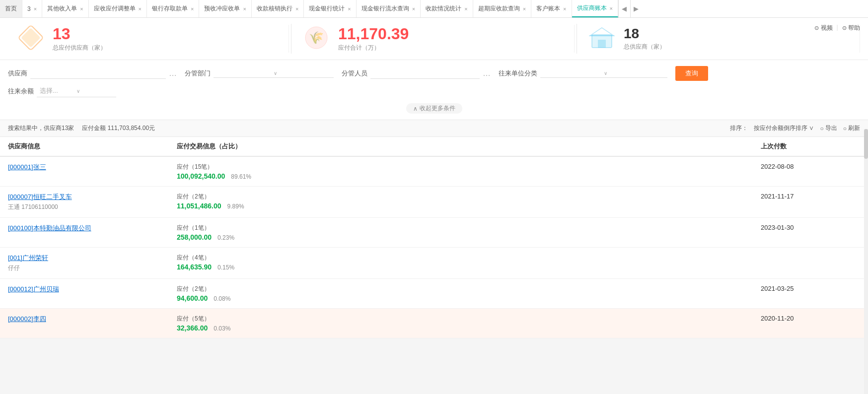 The image size is (868, 394). I want to click on person-input, so click(425, 73).